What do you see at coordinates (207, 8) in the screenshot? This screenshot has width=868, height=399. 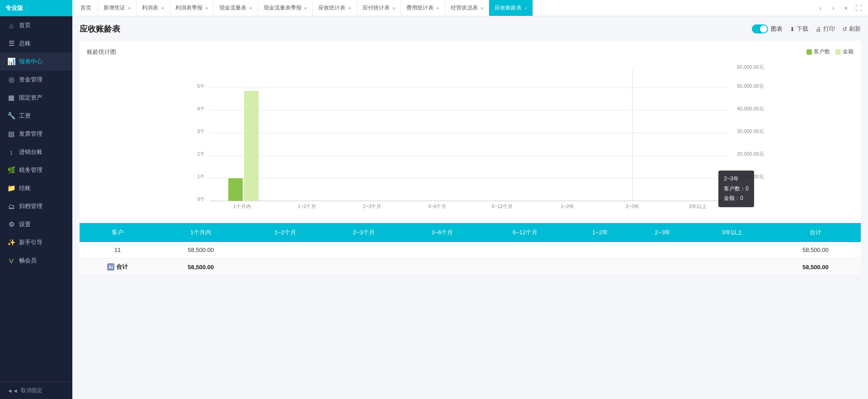 I see `tab-close-profit-quarter: ×` at bounding box center [207, 8].